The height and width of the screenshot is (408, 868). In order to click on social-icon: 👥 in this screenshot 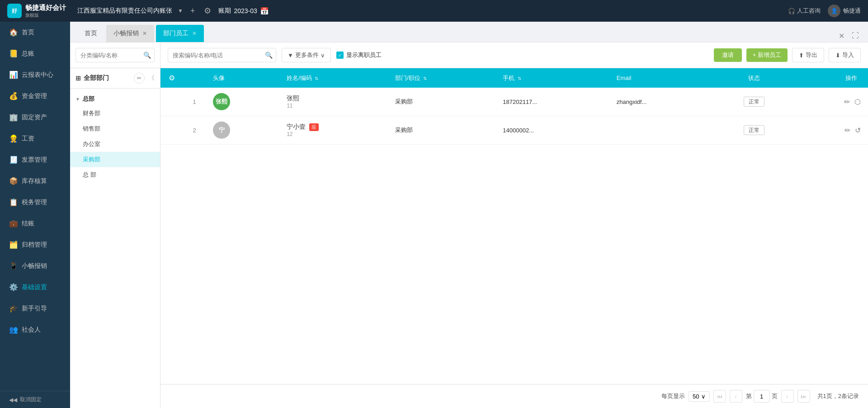, I will do `click(13, 330)`.